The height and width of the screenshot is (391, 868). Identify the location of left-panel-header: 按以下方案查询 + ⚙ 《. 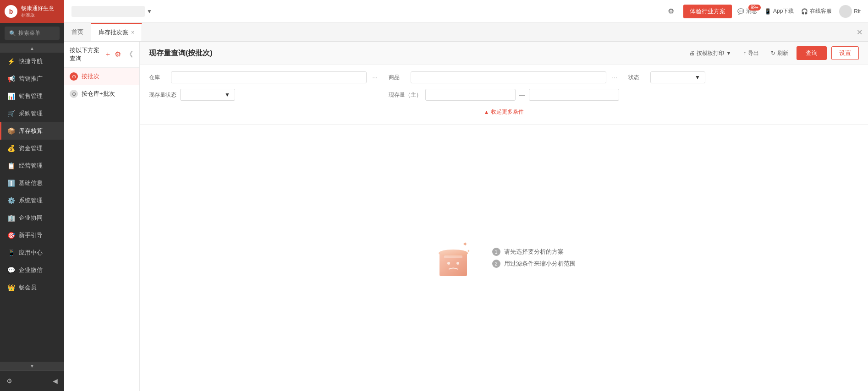
(102, 55).